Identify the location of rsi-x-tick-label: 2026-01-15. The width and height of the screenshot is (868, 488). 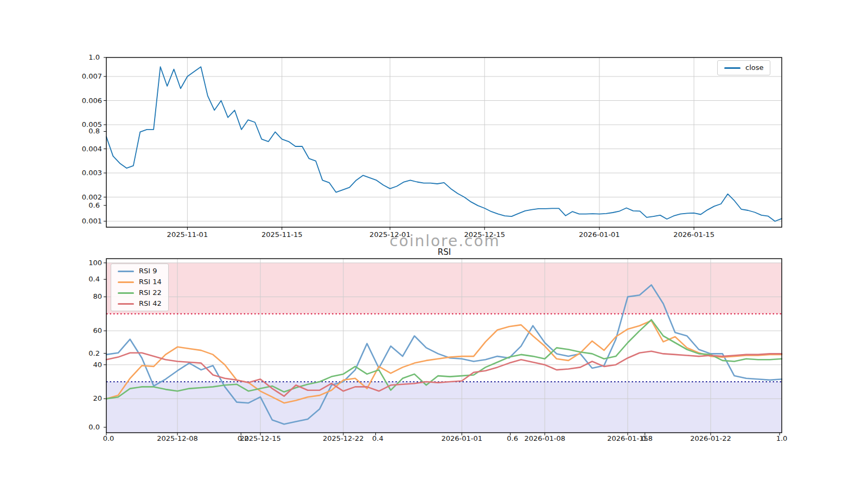
(628, 439).